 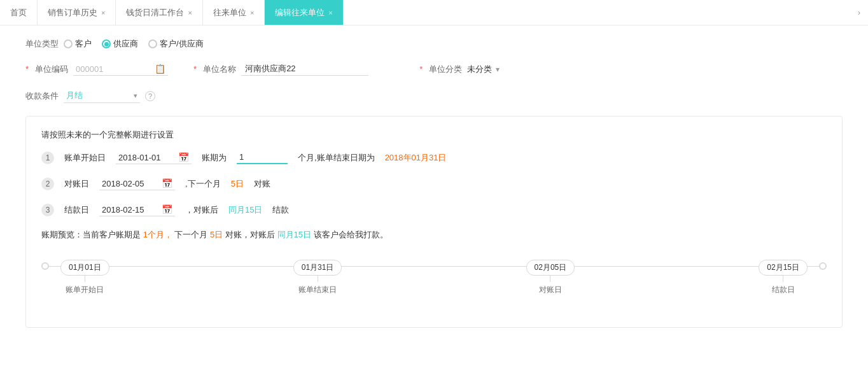 What do you see at coordinates (19, 13) in the screenshot?
I see `tab-home: 首页` at bounding box center [19, 13].